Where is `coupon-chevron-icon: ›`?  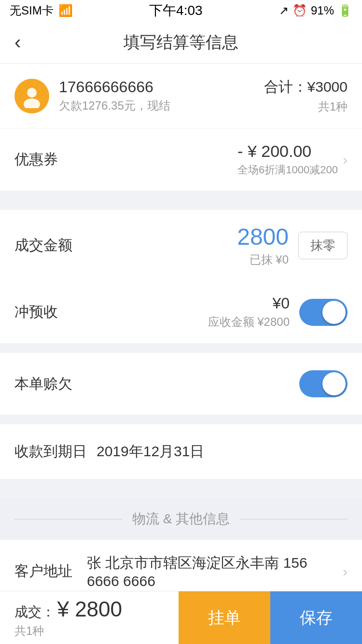 coupon-chevron-icon: › is located at coordinates (345, 160).